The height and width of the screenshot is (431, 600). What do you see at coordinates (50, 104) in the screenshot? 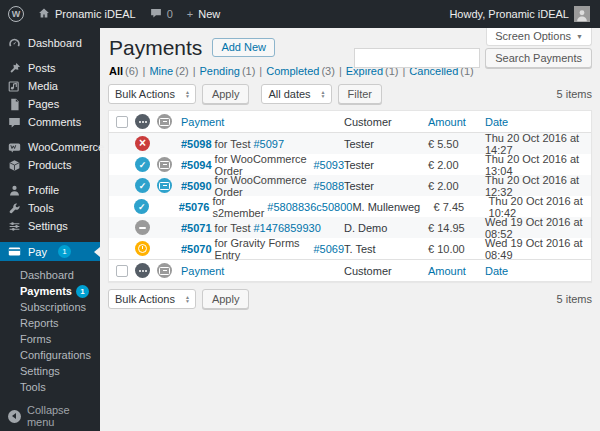
I see `sidebar-item-pages: Pages` at bounding box center [50, 104].